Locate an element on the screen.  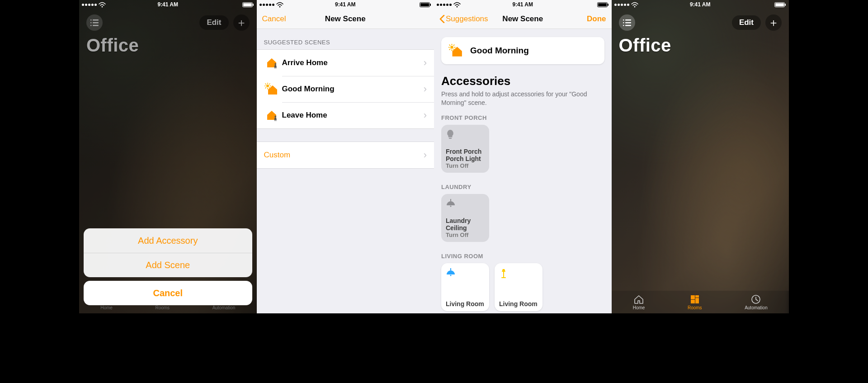
group-header-front-porch: FRONT PORCH is located at coordinates (523, 118).